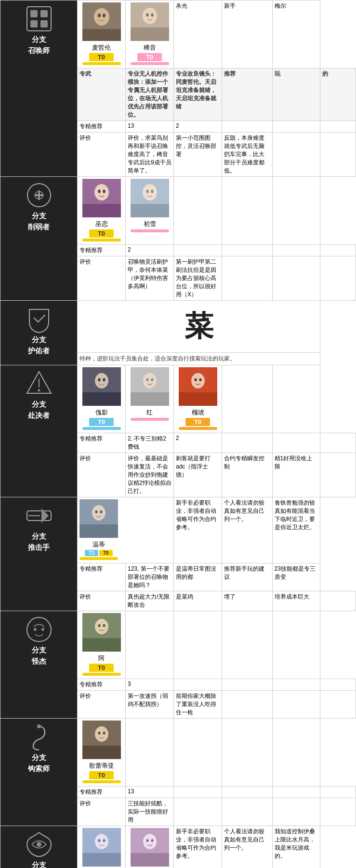  What do you see at coordinates (198, 387) in the screenshot?
I see `portrait-kuaiku` at bounding box center [198, 387].